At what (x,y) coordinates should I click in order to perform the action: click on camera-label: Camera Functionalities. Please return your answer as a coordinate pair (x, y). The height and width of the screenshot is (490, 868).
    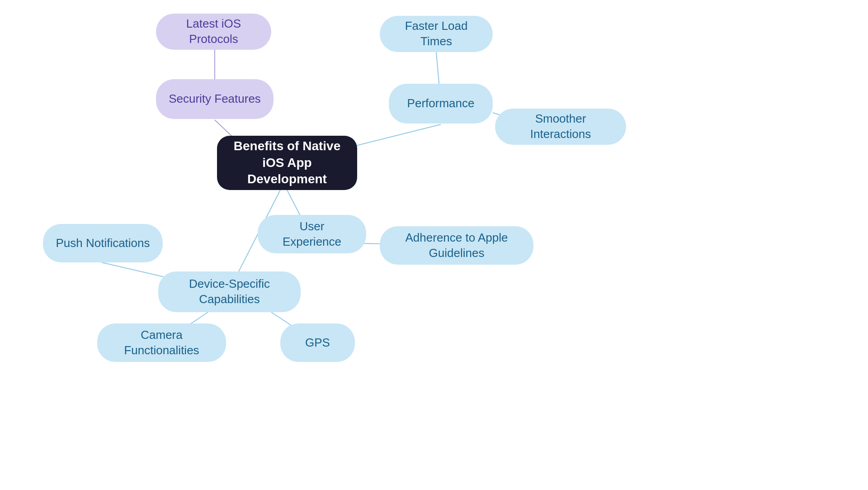
    Looking at the image, I should click on (162, 343).